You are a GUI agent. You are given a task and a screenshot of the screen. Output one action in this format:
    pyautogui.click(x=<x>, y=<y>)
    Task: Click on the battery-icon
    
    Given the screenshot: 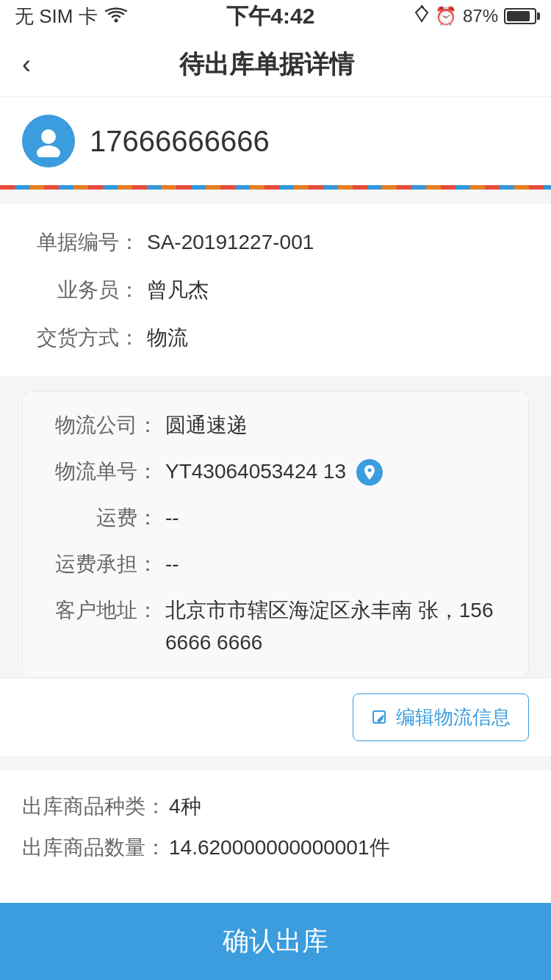 What is the action you would take?
    pyautogui.click(x=520, y=16)
    